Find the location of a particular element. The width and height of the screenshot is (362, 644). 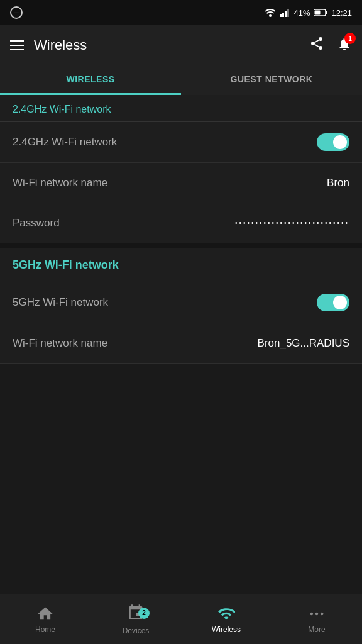

toggle-2.4ghz-switch is located at coordinates (333, 142).